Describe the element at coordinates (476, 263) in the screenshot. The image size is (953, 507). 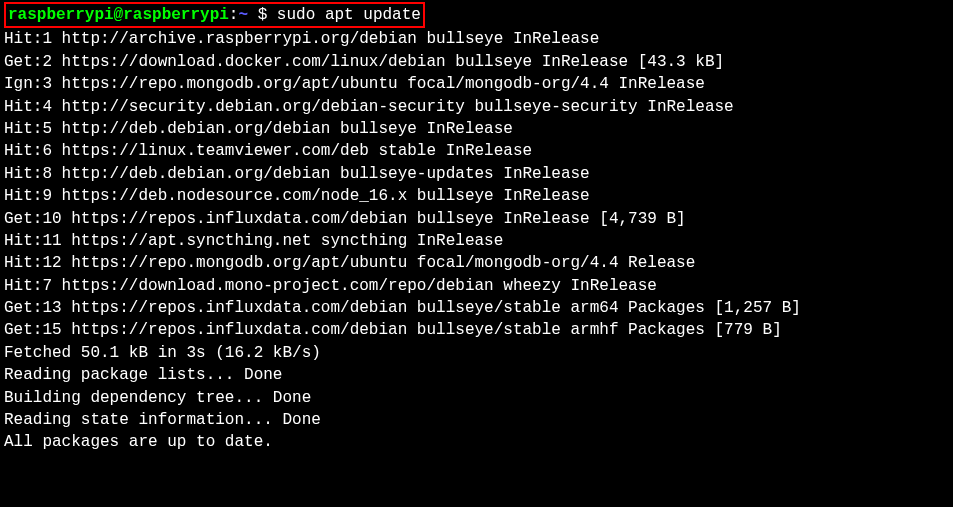
I see `output-line: Hit:12 https://repo.mongodb.org/apt/ubun…` at that location.